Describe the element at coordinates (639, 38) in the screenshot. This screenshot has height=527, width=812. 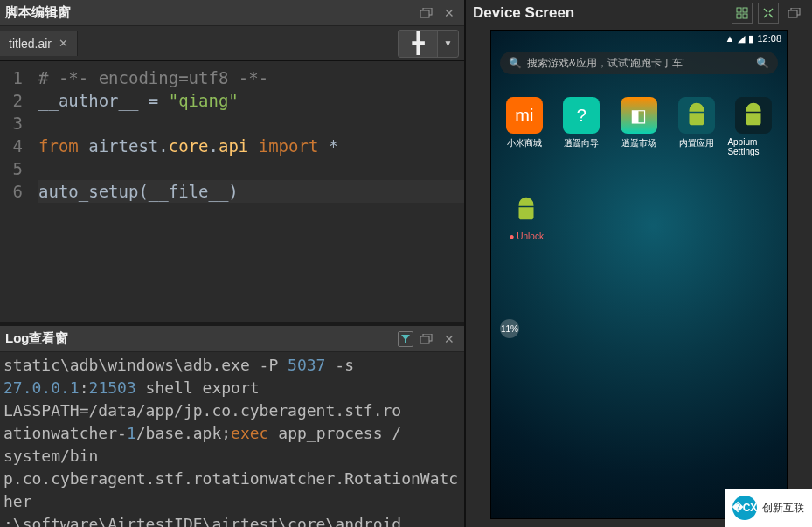
I see `status-bar: ▲ ◢ ▮ 12:08` at that location.